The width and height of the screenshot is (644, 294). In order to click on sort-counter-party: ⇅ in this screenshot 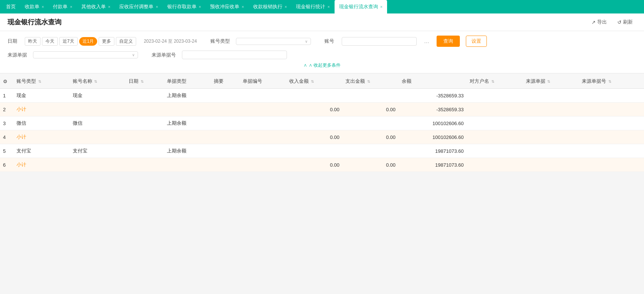, I will do `click(493, 82)`.